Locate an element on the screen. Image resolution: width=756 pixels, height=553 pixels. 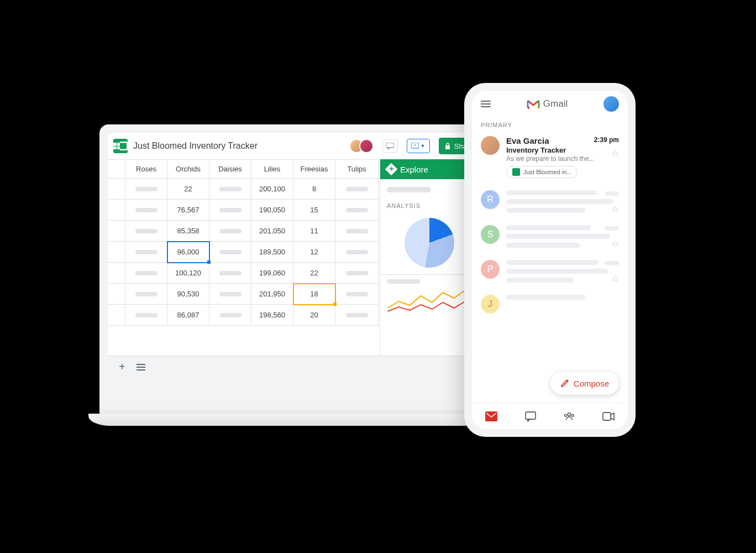
table-row: 96,000189,50012 is located at coordinates (243, 252).